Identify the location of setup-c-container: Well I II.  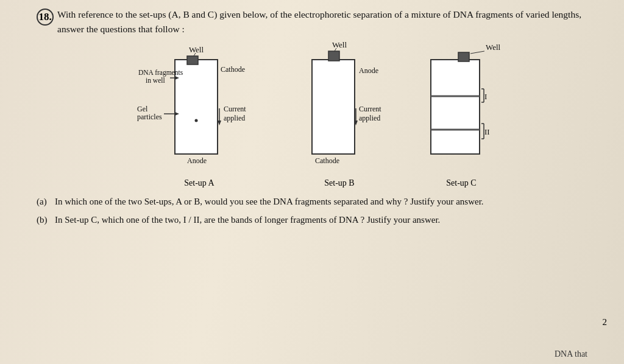
(461, 114).